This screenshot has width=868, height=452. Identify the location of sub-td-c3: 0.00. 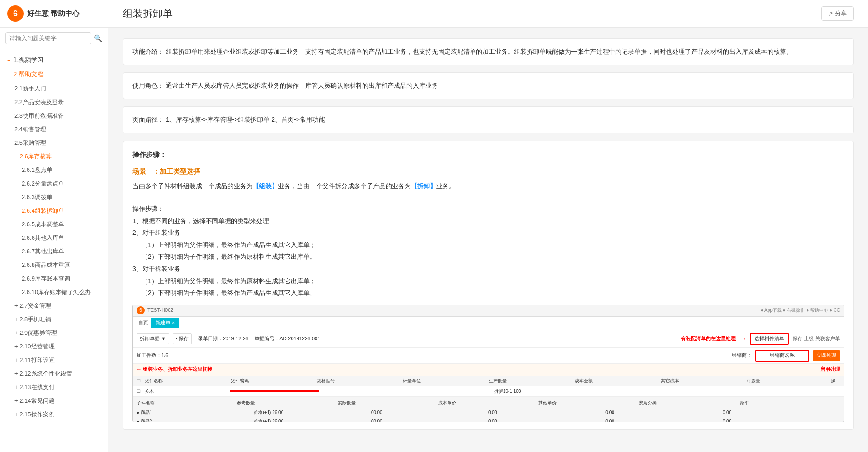
(781, 413).